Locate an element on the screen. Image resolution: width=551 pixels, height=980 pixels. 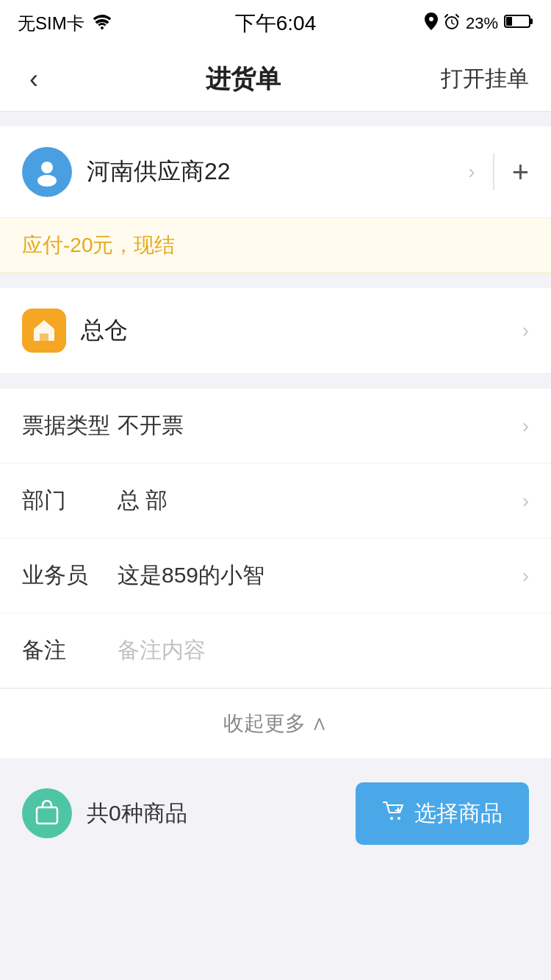
remark-input: 备注内容 is located at coordinates (323, 651).